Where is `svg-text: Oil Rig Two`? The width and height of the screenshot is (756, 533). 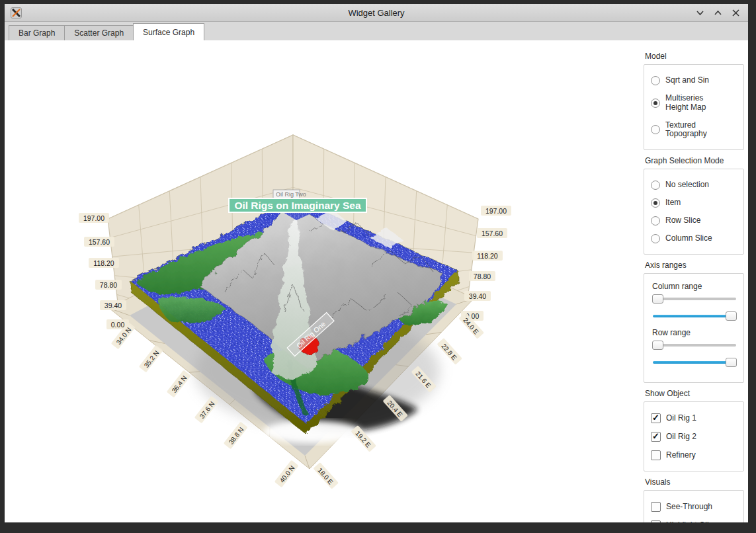 svg-text: Oil Rig Two is located at coordinates (291, 194).